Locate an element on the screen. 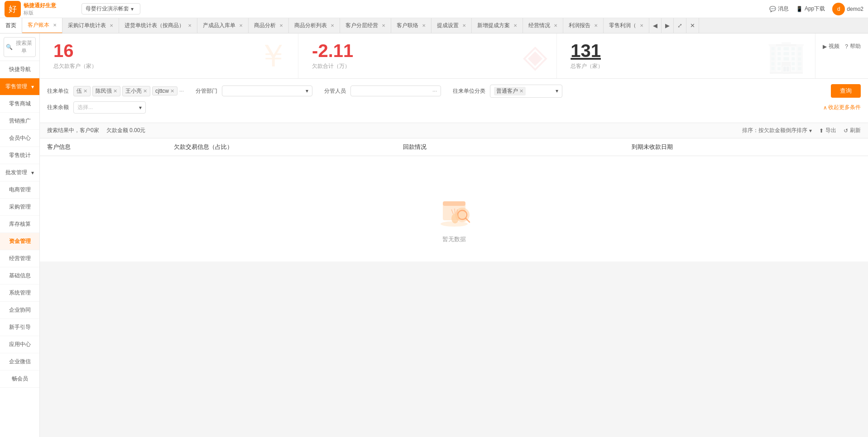 This screenshot has height=437, width=868. tab-scroll-right: ▶ is located at coordinates (667, 26).